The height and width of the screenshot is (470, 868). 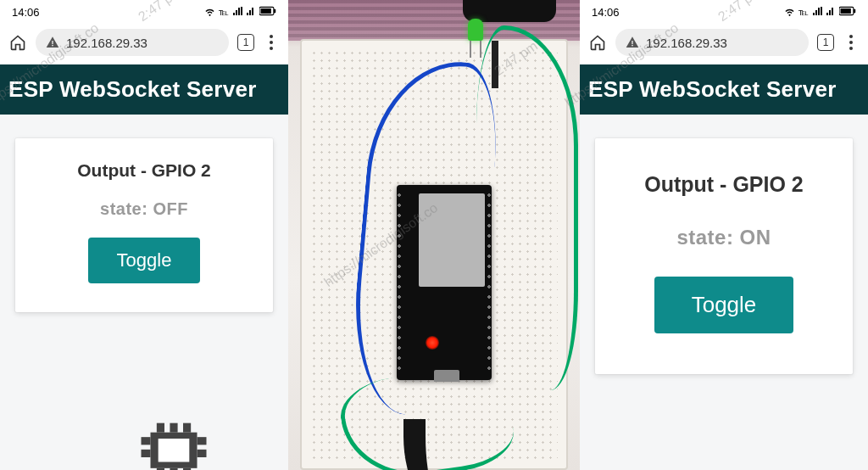 What do you see at coordinates (756, 238) in the screenshot?
I see `state-value: ON` at bounding box center [756, 238].